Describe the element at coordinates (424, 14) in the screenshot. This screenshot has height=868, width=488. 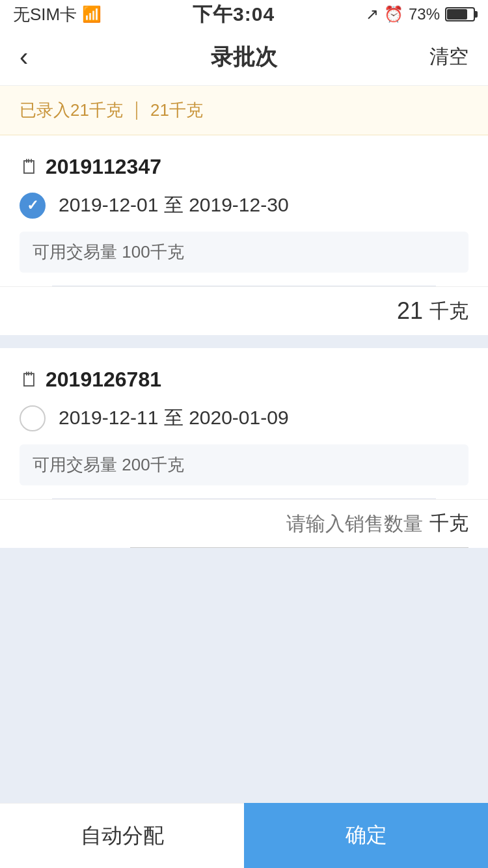
I see `battery-percent: 73%` at that location.